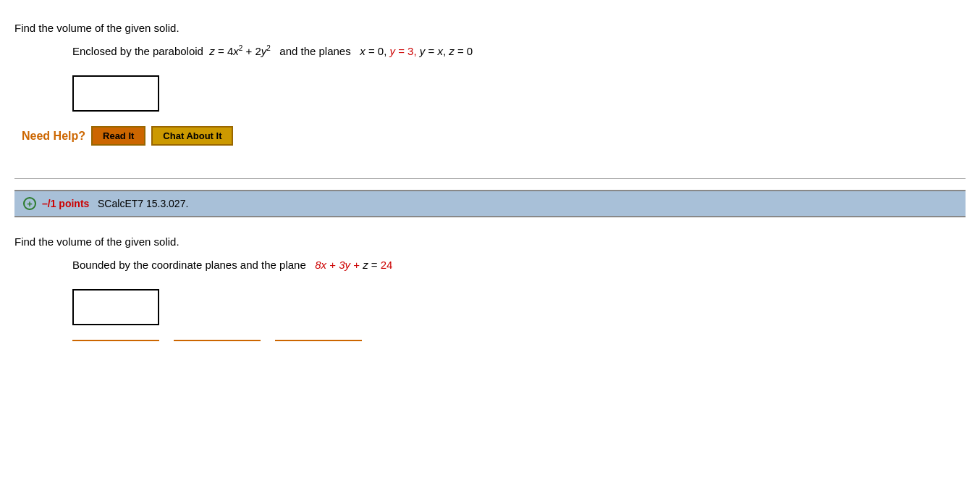  I want to click on plus-icon: +, so click(30, 204).